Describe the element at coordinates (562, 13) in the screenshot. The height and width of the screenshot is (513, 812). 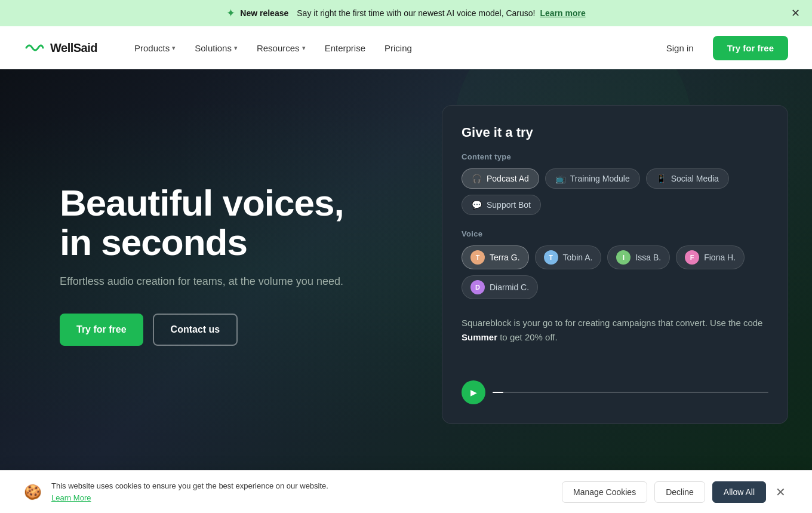
I see `announcement-learn-more-link: Learn more` at that location.